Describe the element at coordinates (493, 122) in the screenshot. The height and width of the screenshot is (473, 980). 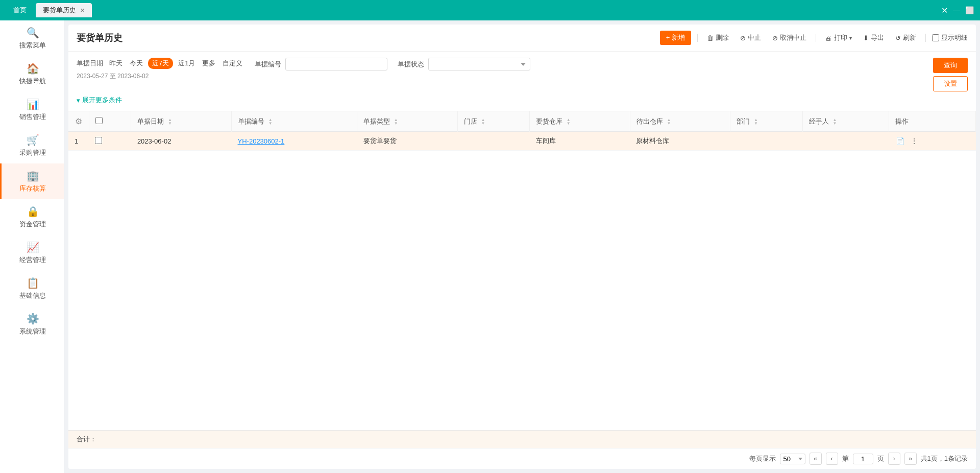
I see `col-store: 门店 ▲▼` at that location.